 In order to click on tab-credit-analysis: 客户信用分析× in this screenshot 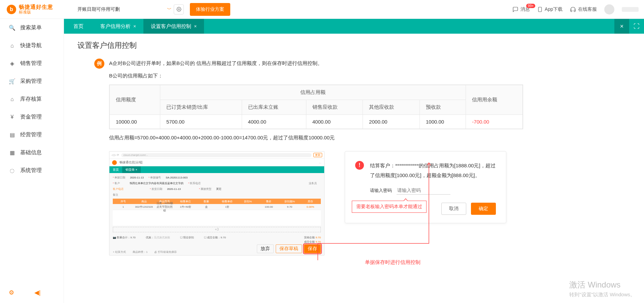, I will do `click(118, 26)`.